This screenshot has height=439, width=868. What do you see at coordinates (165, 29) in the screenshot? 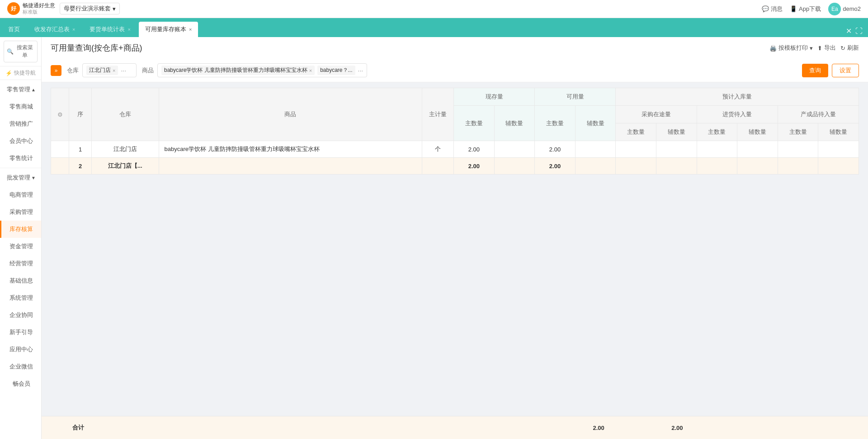
I see `tab-stockbook-label: 可用量库存账本` at bounding box center [165, 29].